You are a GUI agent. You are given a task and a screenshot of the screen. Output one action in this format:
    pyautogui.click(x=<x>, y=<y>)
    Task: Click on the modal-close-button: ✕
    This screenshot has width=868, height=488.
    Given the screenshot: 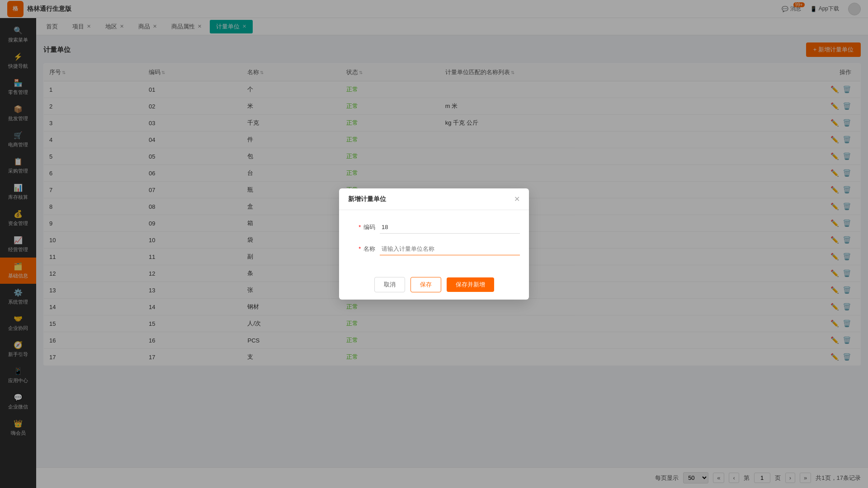 What is the action you would take?
    pyautogui.click(x=517, y=199)
    